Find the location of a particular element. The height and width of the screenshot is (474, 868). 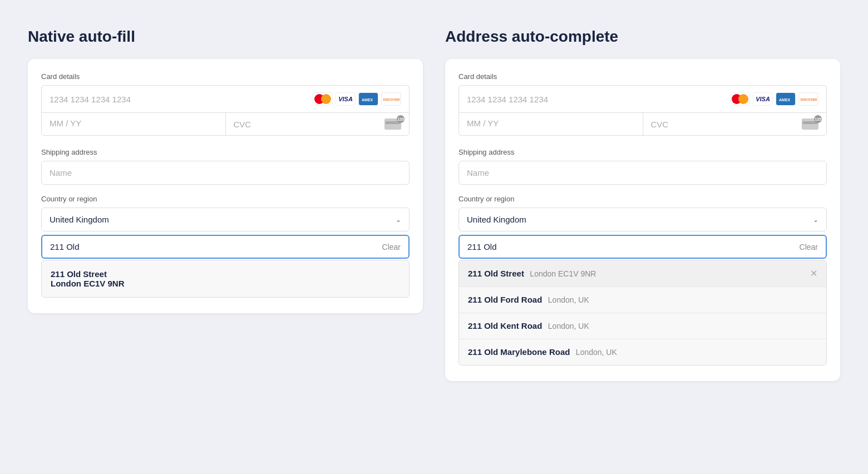

right-suggestion-0: 211 Old Street London EC1V 9NR ✕ is located at coordinates (643, 274).